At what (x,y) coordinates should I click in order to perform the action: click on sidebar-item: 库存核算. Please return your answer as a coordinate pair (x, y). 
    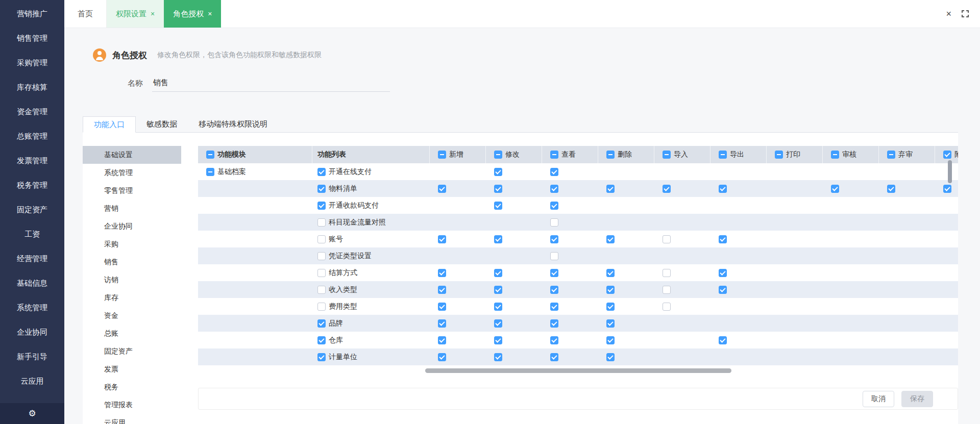
    Looking at the image, I should click on (32, 87).